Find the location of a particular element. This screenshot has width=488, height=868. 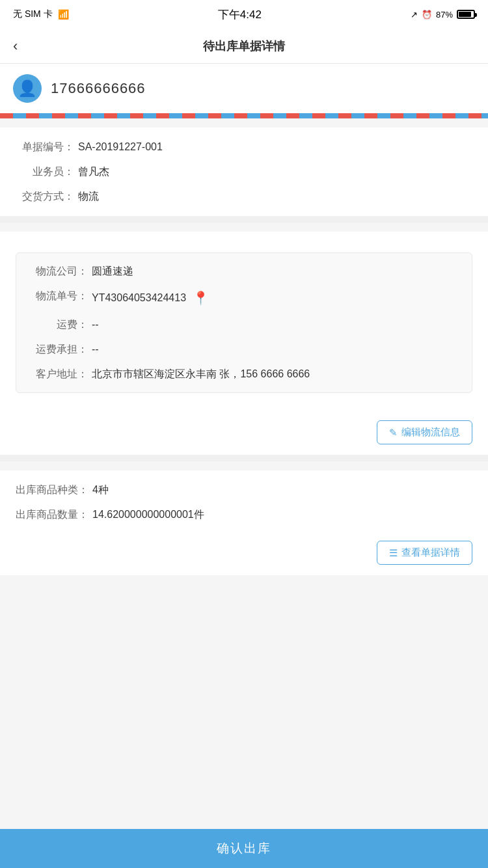

doc-number-row: 单据编号： SA-20191227-001 is located at coordinates (244, 147).